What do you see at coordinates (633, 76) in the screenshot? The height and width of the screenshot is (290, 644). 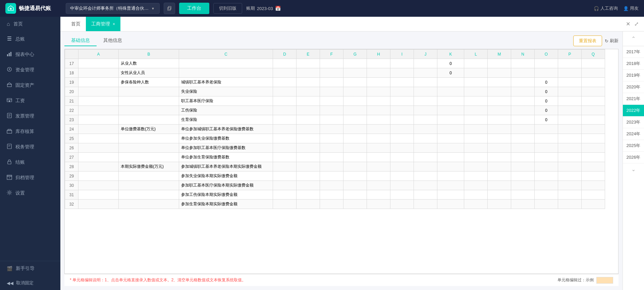 I see `year-item: 2019年` at bounding box center [633, 76].